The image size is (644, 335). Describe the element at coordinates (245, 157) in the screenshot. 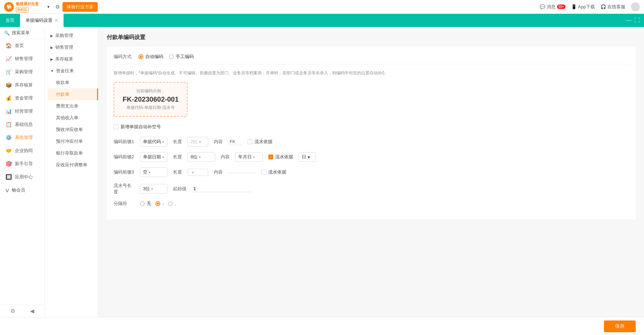

I see `prefix2-content-value: 年月日` at that location.